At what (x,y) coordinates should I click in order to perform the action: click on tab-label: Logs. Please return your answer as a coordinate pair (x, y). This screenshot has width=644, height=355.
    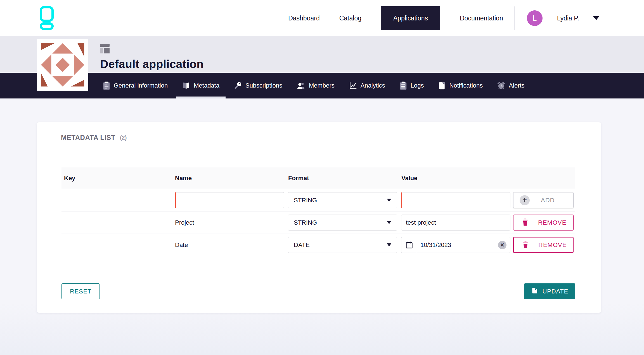
    Looking at the image, I should click on (417, 86).